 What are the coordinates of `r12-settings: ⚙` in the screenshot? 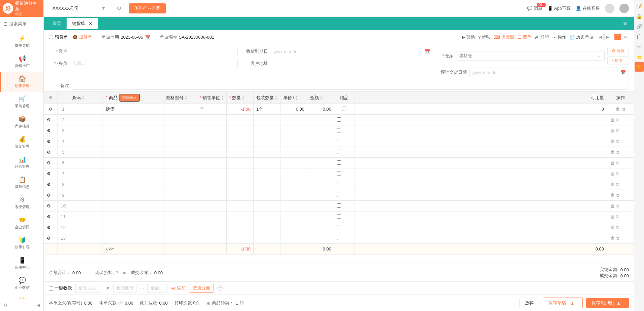 It's located at (51, 228).